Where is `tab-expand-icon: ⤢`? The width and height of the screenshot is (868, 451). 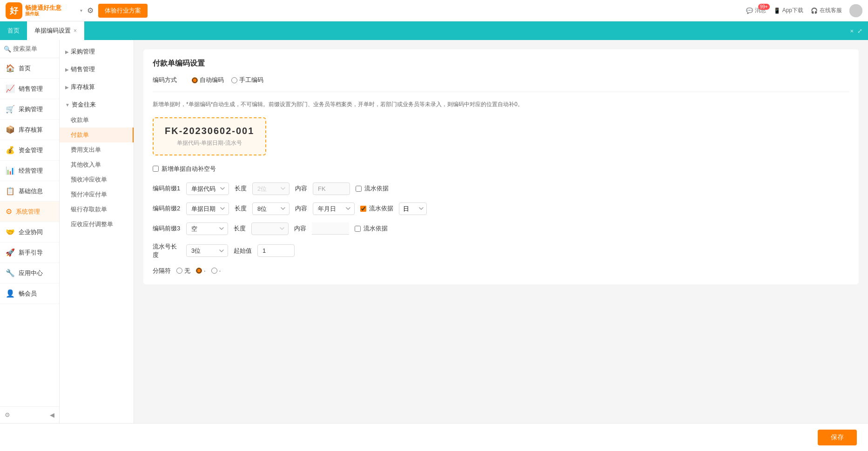
tab-expand-icon: ⤢ is located at coordinates (860, 31).